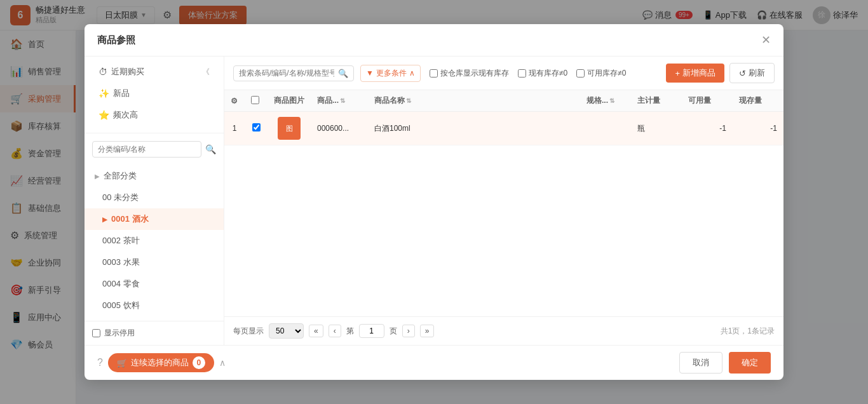 This screenshot has width=868, height=404. Describe the element at coordinates (154, 72) in the screenshot. I see `modal-tab-recent: ⏱ 近期购买 《` at that location.